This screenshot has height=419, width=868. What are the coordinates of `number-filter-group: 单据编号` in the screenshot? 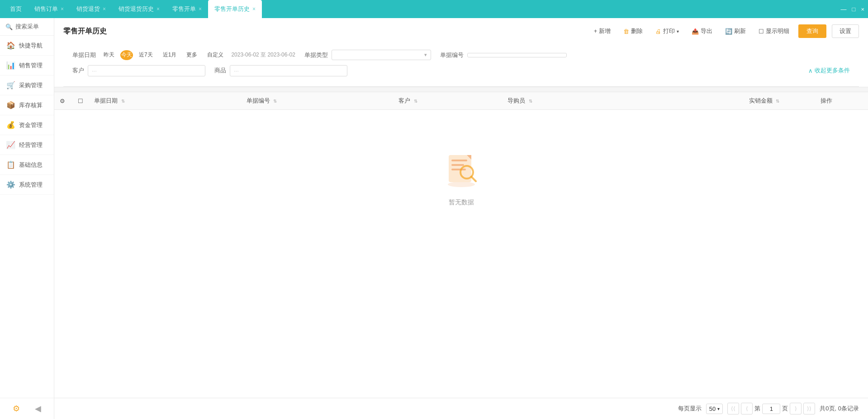 It's located at (503, 55).